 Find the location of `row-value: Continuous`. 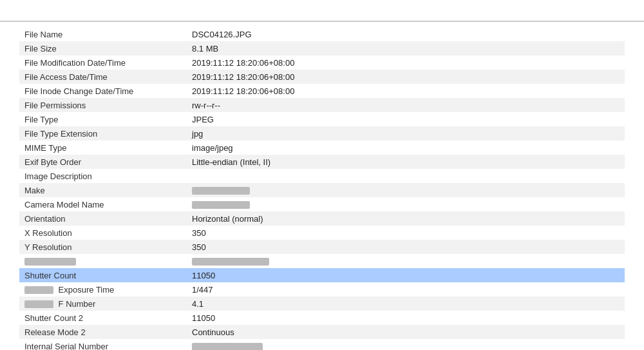

row-value: Continuous is located at coordinates (406, 332).